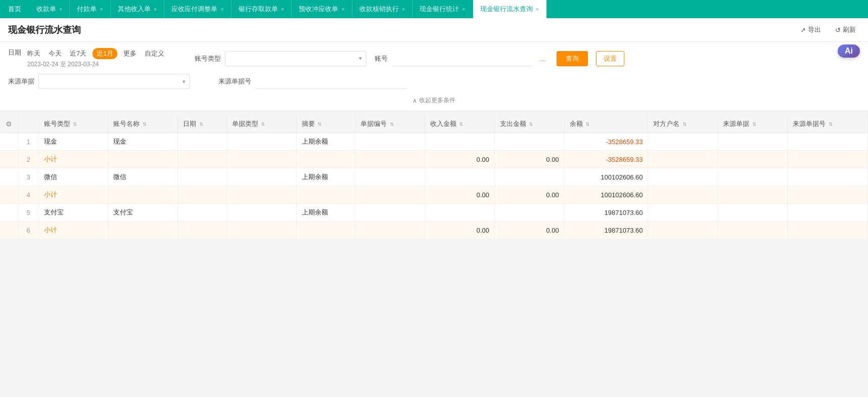 The width and height of the screenshot is (868, 397). Describe the element at coordinates (28, 195) in the screenshot. I see `row-num: 4` at that location.